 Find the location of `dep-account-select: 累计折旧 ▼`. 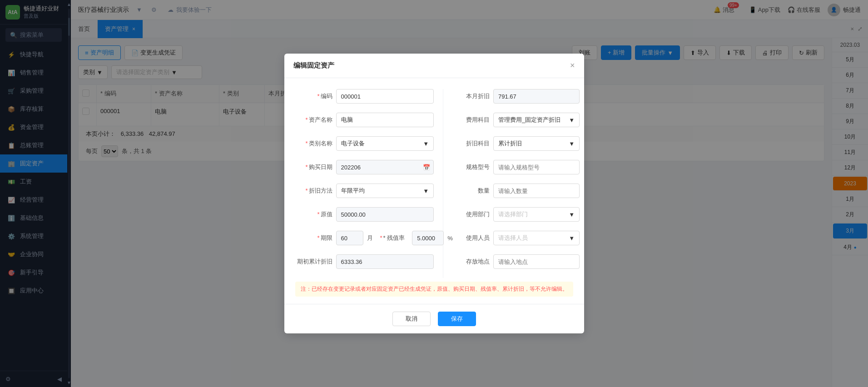

dep-account-select: 累计折旧 ▼ is located at coordinates (536, 144).